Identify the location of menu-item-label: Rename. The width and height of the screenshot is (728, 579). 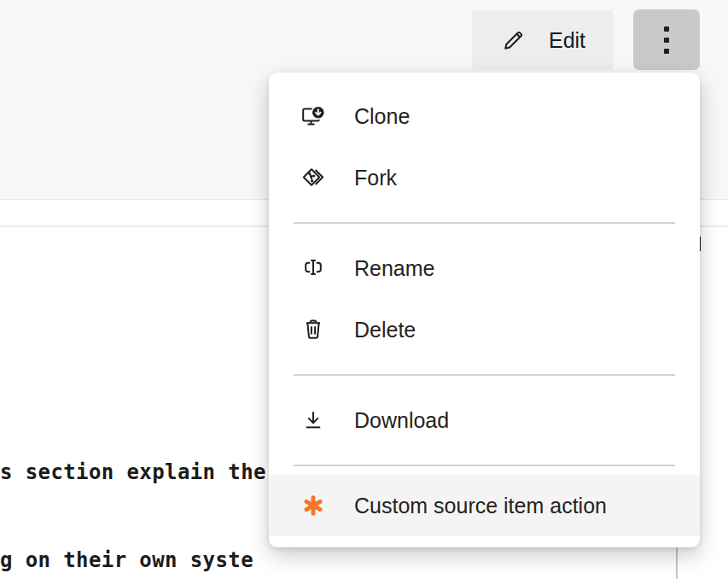
(394, 268).